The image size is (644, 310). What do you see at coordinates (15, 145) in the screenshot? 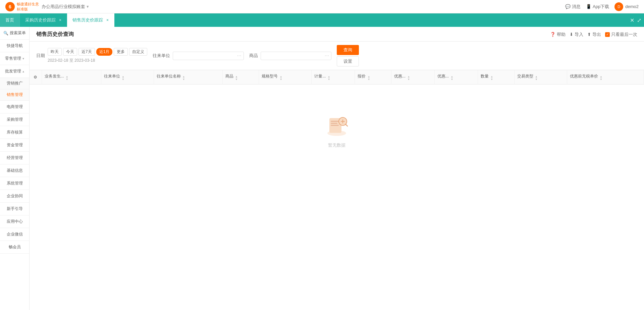
I see `sidebar-item-finance: 资金管理` at bounding box center [15, 145].